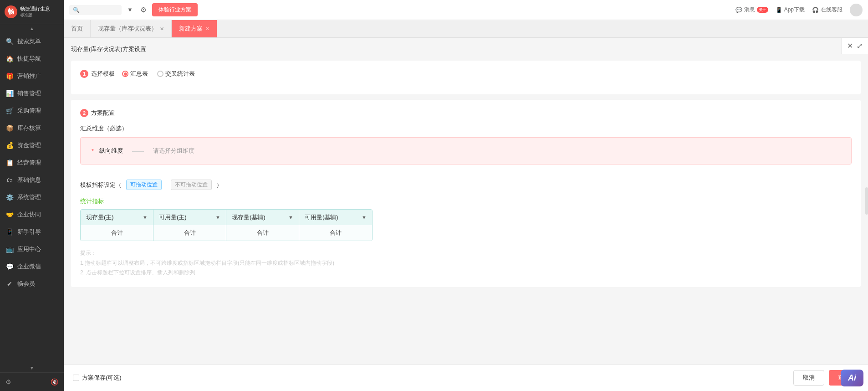 This screenshot has width=868, height=391. Describe the element at coordinates (29, 180) in the screenshot. I see `sidebar-item-label: 基础信息` at that location.